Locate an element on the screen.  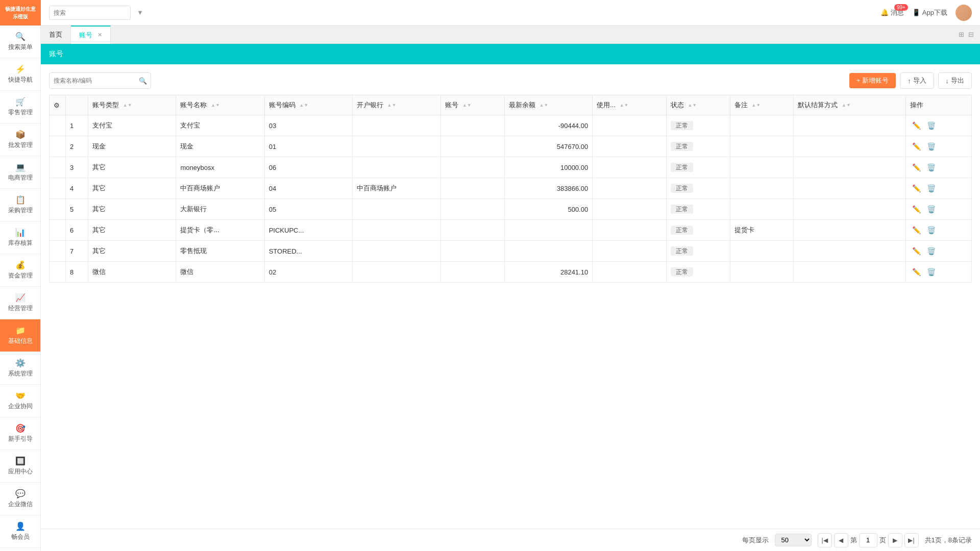
col-type: 账号类型 ▲▼ is located at coordinates (132, 105).